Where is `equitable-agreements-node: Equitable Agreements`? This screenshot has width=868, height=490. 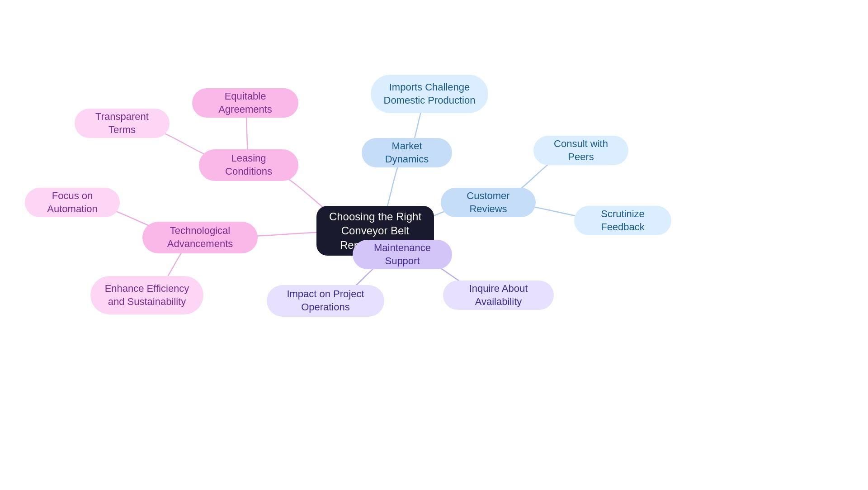 equitable-agreements-node: Equitable Agreements is located at coordinates (245, 103).